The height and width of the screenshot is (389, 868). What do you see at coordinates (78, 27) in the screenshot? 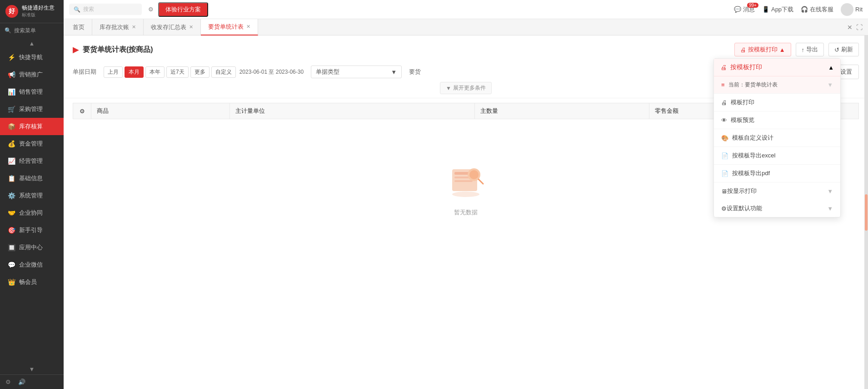
I see `tab-home: 首页` at bounding box center [78, 27].